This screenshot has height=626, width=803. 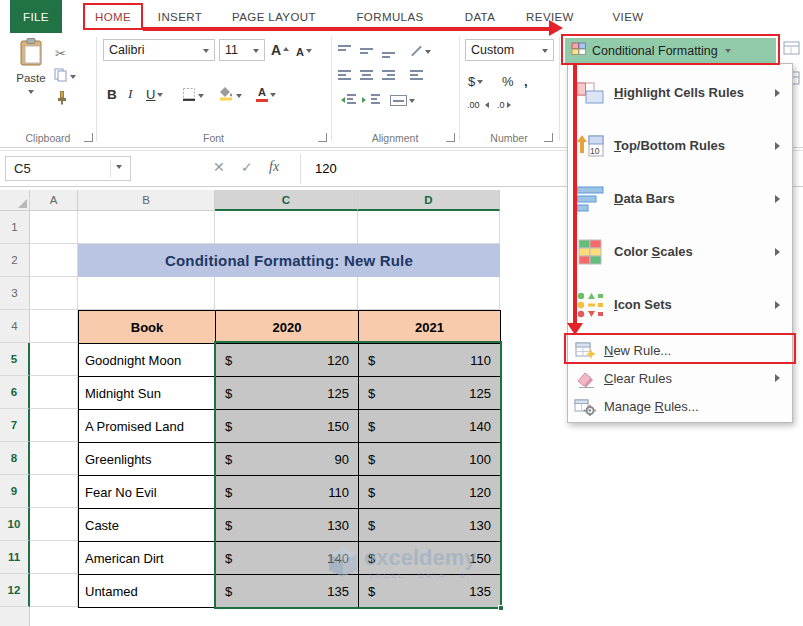 What do you see at coordinates (15, 492) in the screenshot?
I see `row-header: 9` at bounding box center [15, 492].